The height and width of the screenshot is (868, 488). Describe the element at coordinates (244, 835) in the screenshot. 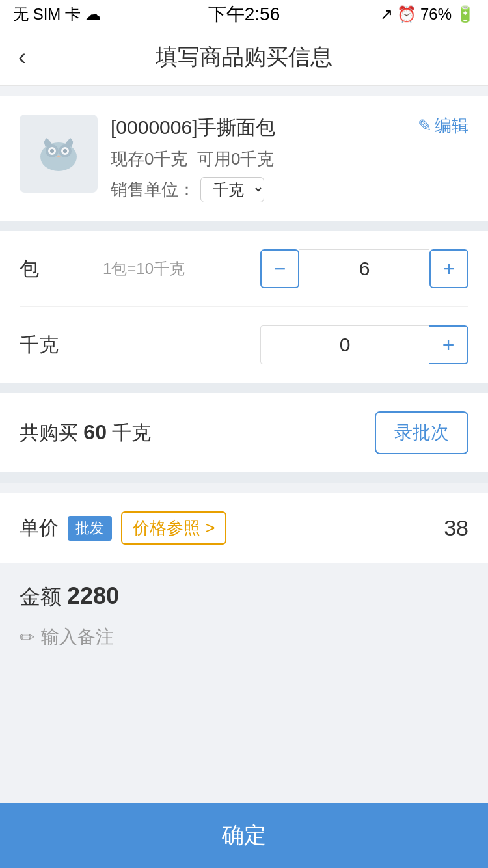

I see `confirm-button: 确定` at that location.